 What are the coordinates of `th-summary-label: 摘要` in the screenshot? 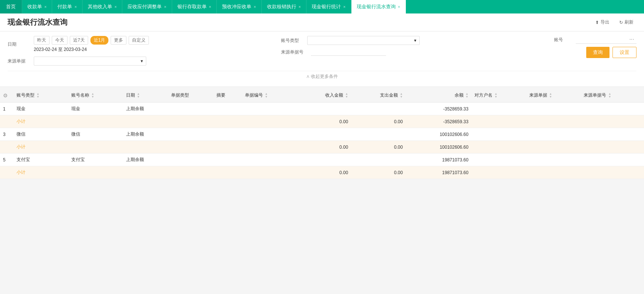 It's located at (221, 95).